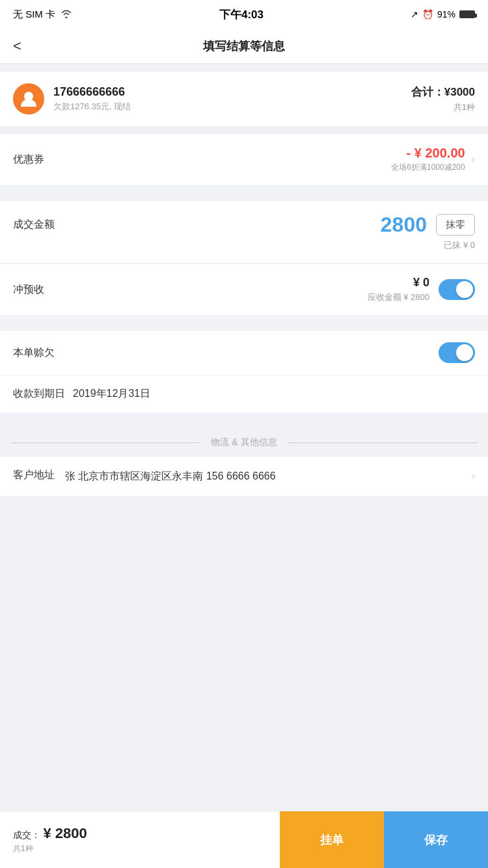  Describe the element at coordinates (66, 14) in the screenshot. I see `wifi-icon` at that location.